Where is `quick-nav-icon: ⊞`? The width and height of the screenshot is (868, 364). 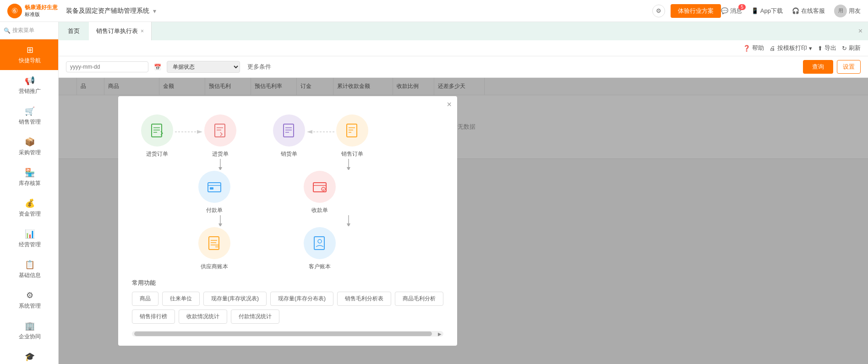
quick-nav-icon: ⊞ is located at coordinates (30, 50).